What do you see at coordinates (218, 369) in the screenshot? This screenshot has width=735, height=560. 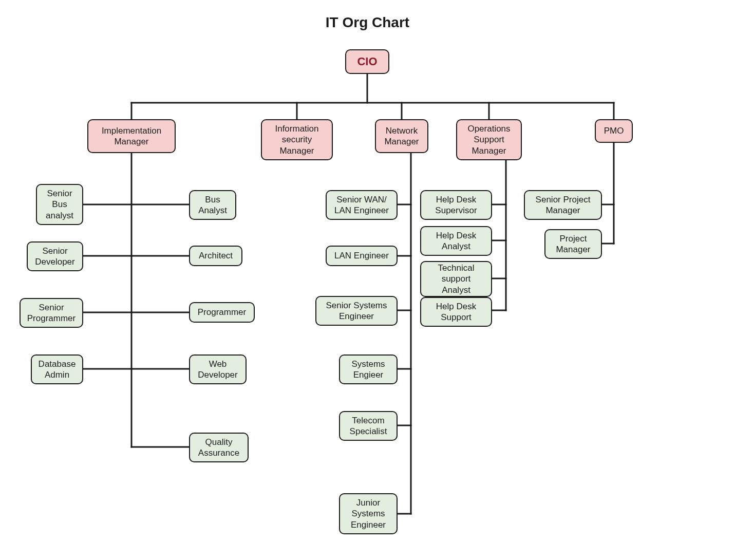 I see `node-web-developer: Web Developer` at bounding box center [218, 369].